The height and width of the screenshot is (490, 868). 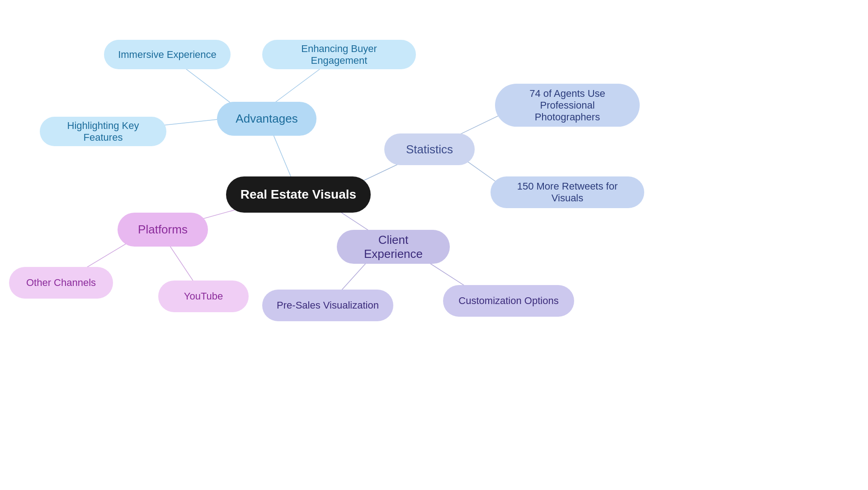 What do you see at coordinates (567, 105) in the screenshot?
I see `agents74-node: 74 of Agents Use Professional Photograph…` at bounding box center [567, 105].